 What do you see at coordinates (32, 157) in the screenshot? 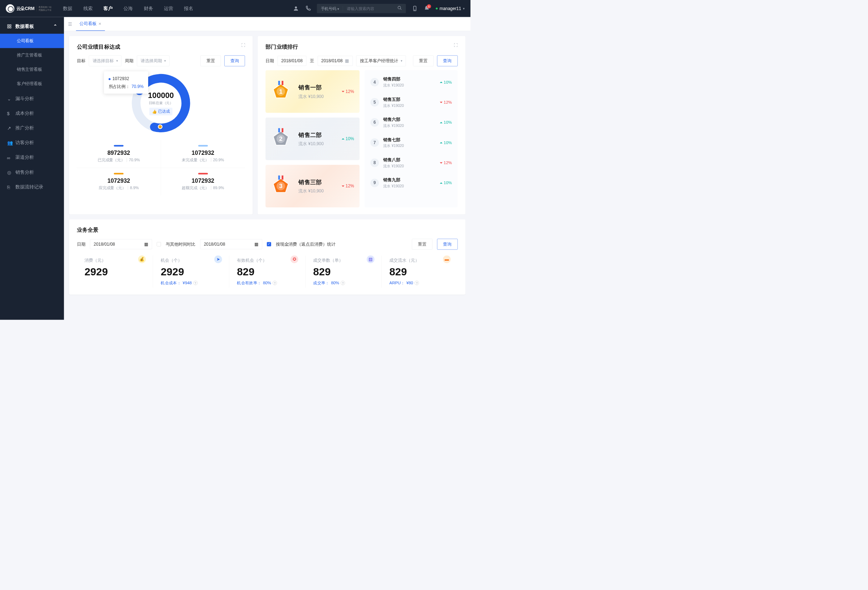
I see `sidebar-item: ∞渠道分析` at bounding box center [32, 157].